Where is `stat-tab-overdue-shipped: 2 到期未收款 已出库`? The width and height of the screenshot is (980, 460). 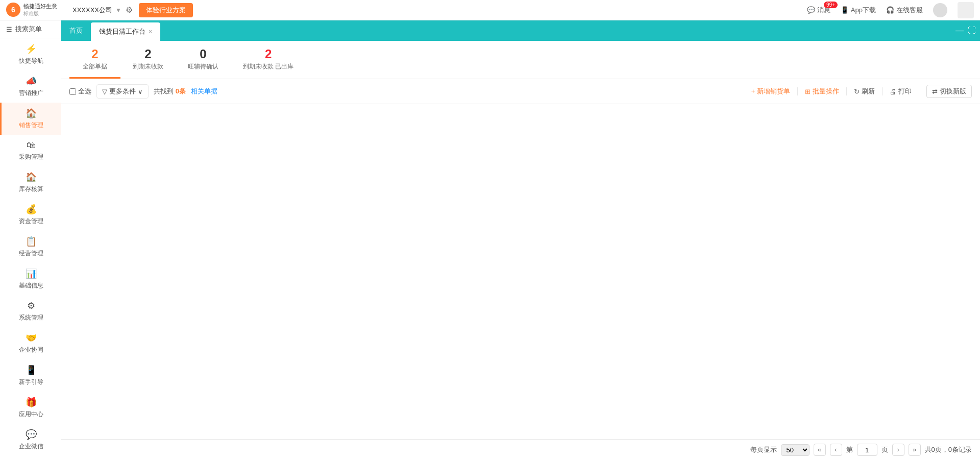 stat-tab-overdue-shipped: 2 到期未收款 已出库 is located at coordinates (268, 60).